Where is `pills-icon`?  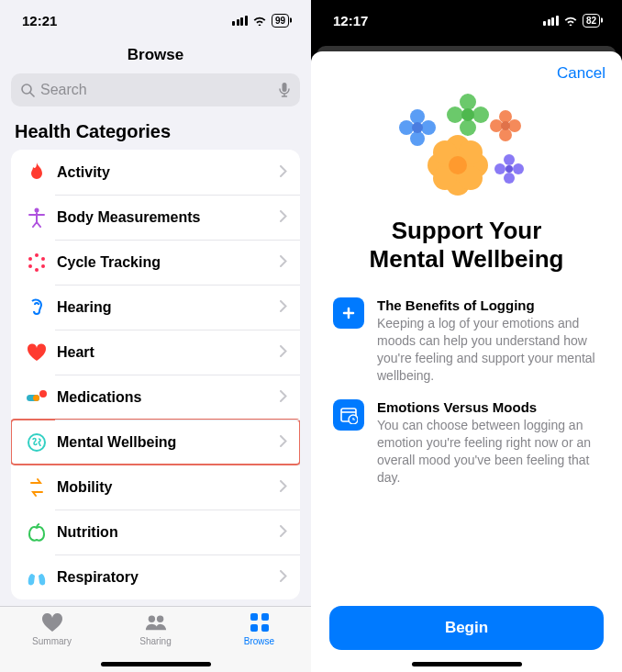 pills-icon is located at coordinates (37, 398).